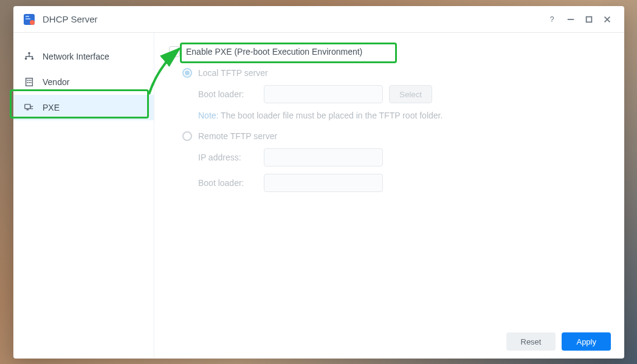  What do you see at coordinates (389, 342) in the screenshot?
I see `footer: Reset Apply` at bounding box center [389, 342].